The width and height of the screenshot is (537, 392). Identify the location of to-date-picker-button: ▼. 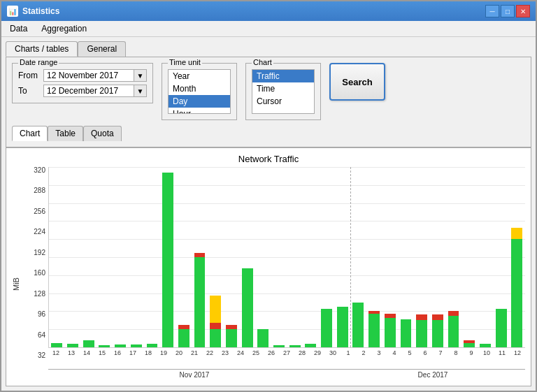
(141, 91).